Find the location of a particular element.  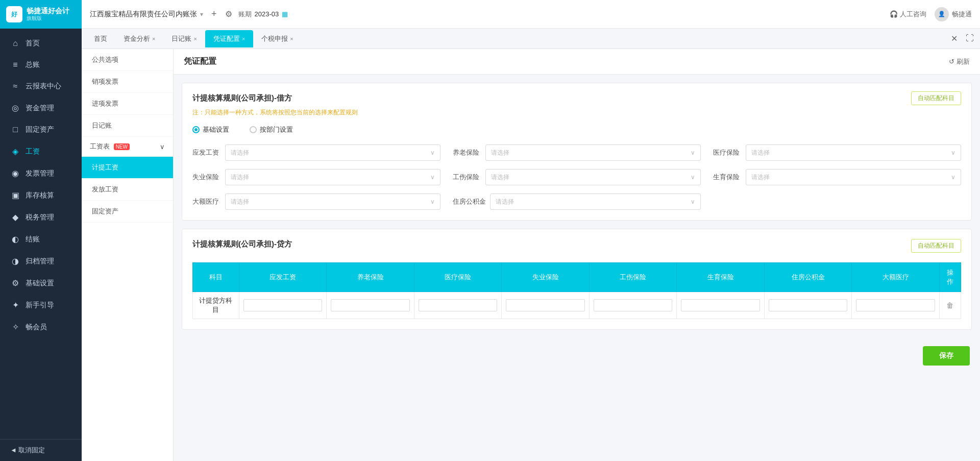

input-yfgz is located at coordinates (283, 305).